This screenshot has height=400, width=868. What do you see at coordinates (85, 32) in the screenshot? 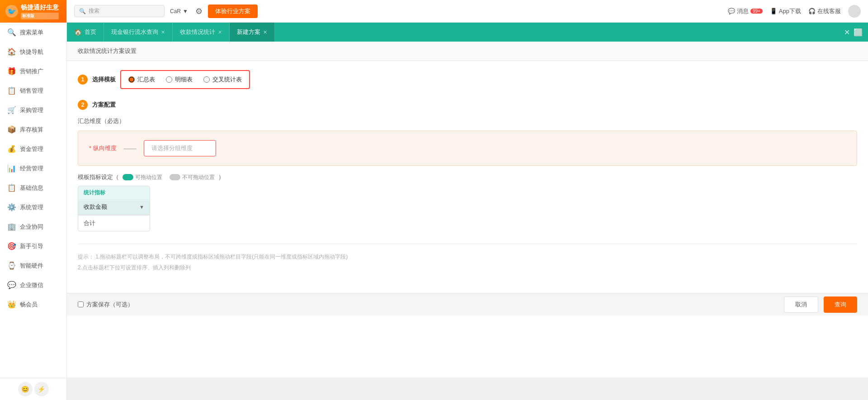
I see `tab-home: 🏠 首页` at bounding box center [85, 32].